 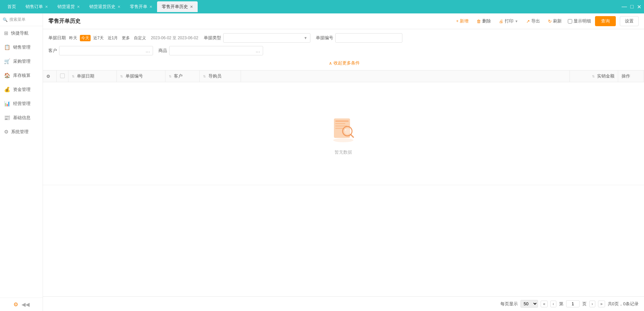 What do you see at coordinates (21, 162) in the screenshot?
I see `sidebar-nav: ⊞ 快捷导航 📋 销售管理 🛒 采购管理 🏠 库存核算 💰 资金管理 📊` at bounding box center [21, 162].